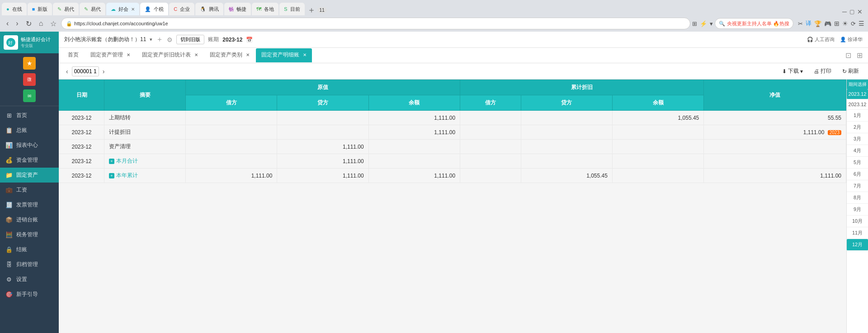  Describe the element at coordinates (862, 23) in the screenshot. I see `menu-icon: ☰` at that location.